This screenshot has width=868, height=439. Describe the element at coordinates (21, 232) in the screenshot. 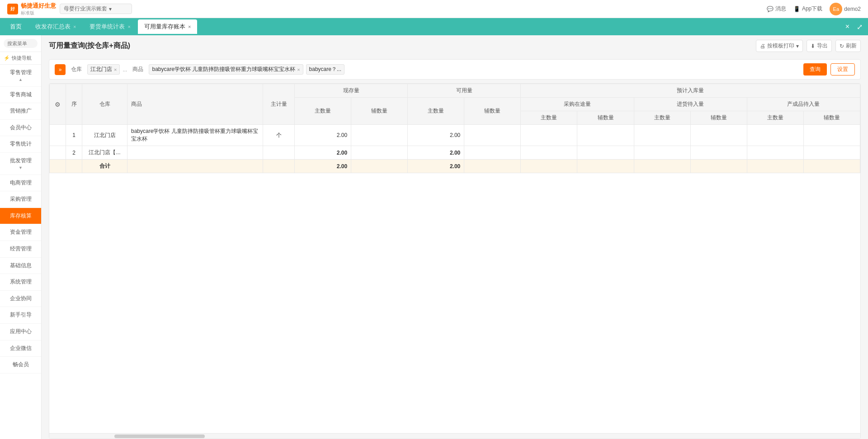

I see `sidebar-item-finance-mgmt: 资金管理` at that location.